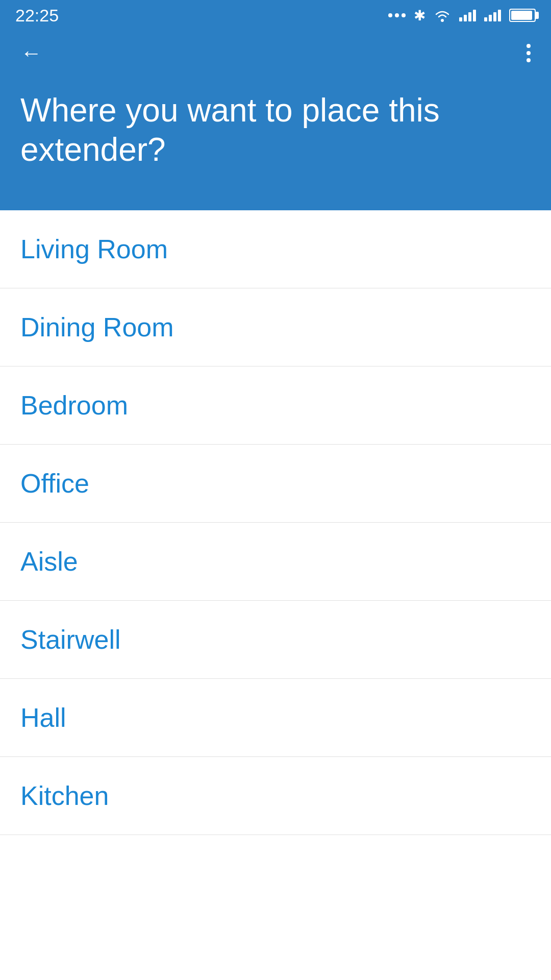  Describe the element at coordinates (442, 15) in the screenshot. I see `wifi-icon` at that location.